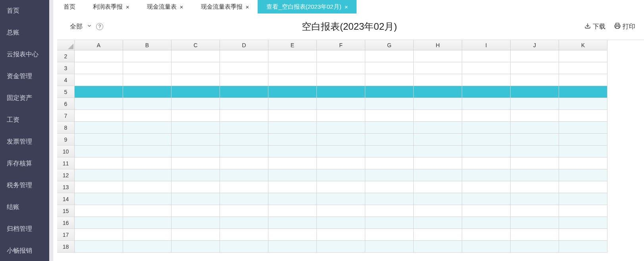  I want to click on select-all-corner, so click(66, 45).